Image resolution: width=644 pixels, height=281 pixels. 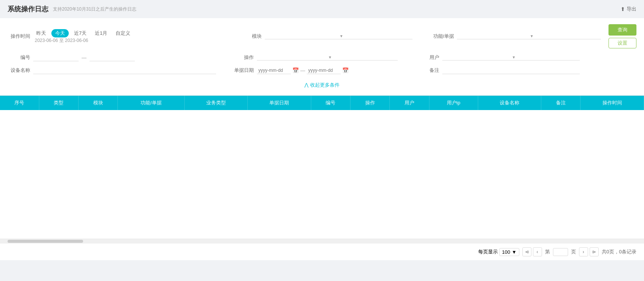 What do you see at coordinates (116, 36) in the screenshot?
I see `operation-time-group: 操作时间 昨天 今天 近7天 近1月 自定义 2023-06-06 至 2023…` at bounding box center [116, 36].